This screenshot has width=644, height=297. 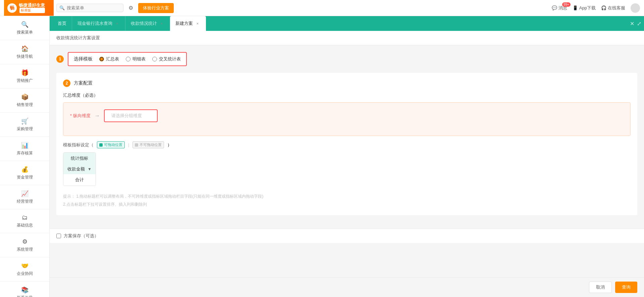 What do you see at coordinates (78, 38) in the screenshot?
I see `page-title: 收款情况统计方案设置` at bounding box center [78, 38].